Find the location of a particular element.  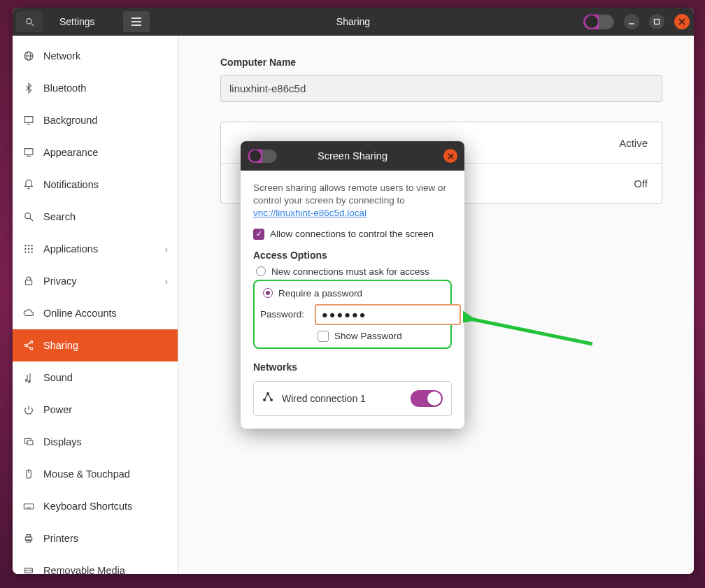

password-input is located at coordinates (387, 315).